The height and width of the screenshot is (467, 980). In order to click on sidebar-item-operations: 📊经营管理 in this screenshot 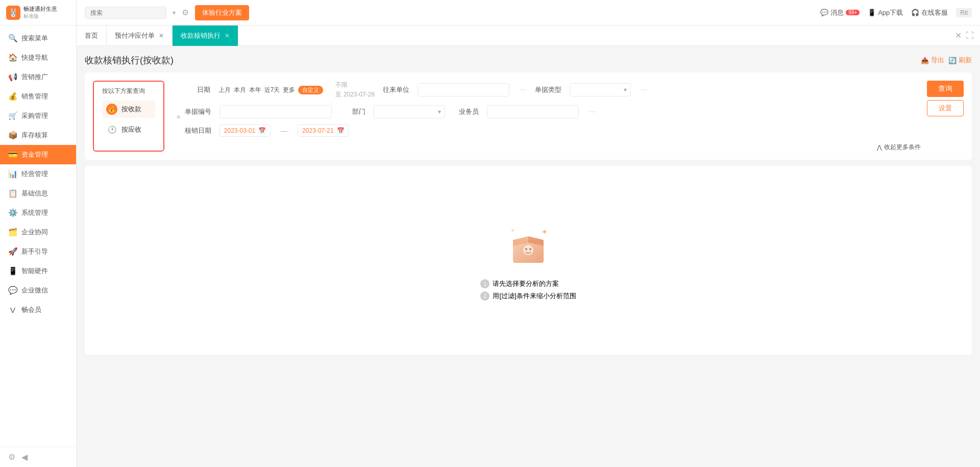, I will do `click(38, 174)`.